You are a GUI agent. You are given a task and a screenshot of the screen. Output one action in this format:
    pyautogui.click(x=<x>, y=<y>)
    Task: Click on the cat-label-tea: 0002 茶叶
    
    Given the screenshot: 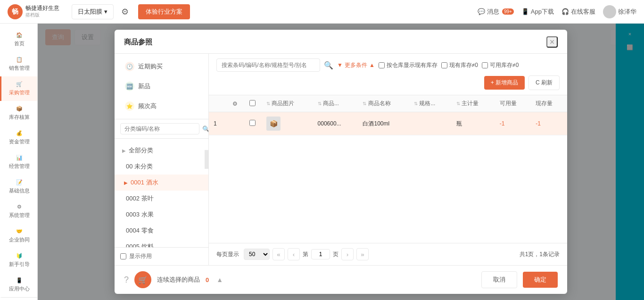 What is the action you would take?
    pyautogui.click(x=140, y=199)
    